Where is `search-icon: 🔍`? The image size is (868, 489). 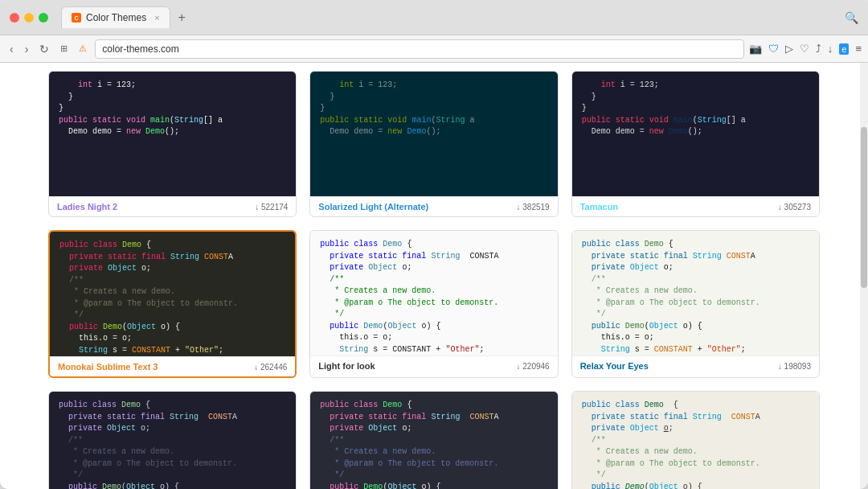 search-icon: 🔍 is located at coordinates (852, 18).